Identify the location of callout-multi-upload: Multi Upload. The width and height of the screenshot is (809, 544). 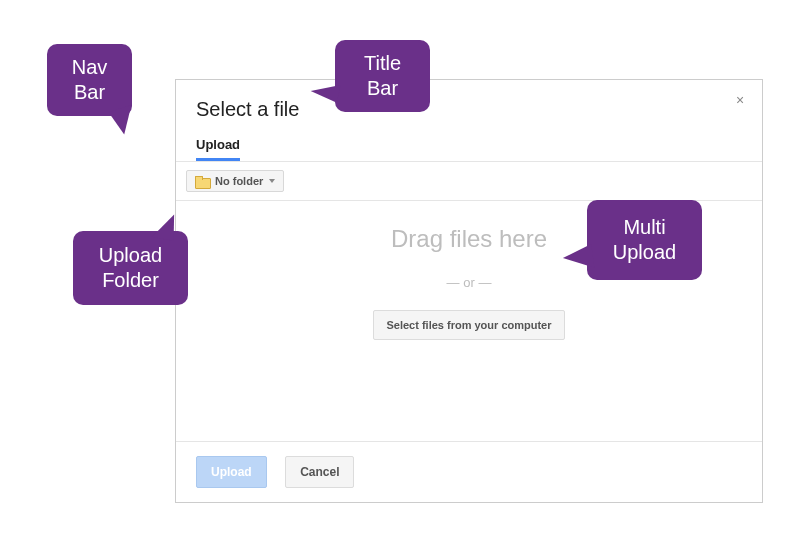
(644, 240).